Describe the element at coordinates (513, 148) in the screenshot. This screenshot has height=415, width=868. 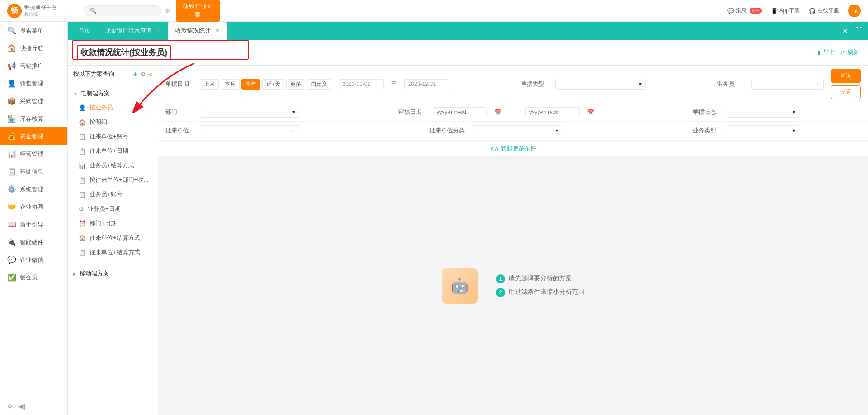
I see `collapse-bar: ∧∧ 收起更多条件` at that location.